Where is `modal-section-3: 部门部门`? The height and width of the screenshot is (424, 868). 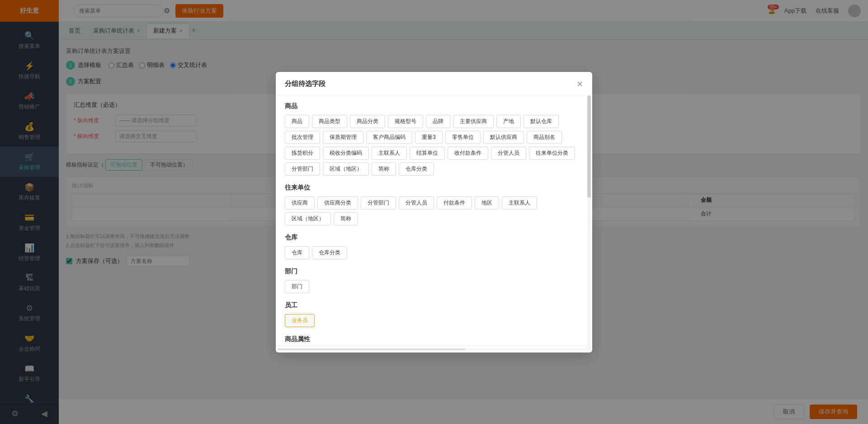
modal-section-3: 部门部门 is located at coordinates (434, 281).